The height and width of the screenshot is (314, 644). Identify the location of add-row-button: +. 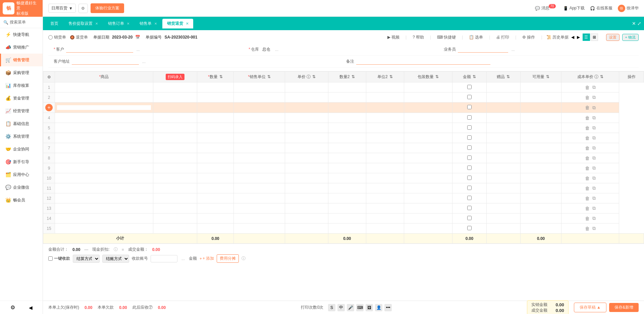
(49, 108).